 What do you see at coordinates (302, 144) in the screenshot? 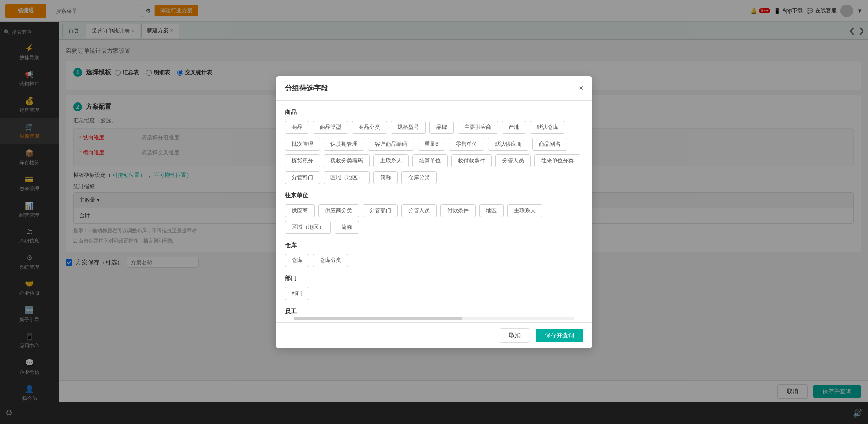
I see `field-tag: 批次管理` at bounding box center [302, 144].